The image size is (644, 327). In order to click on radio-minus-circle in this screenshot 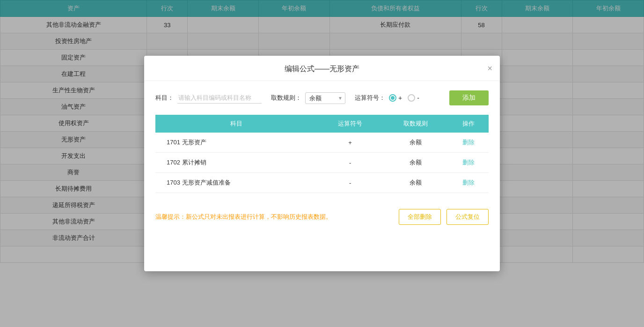, I will do `click(411, 98)`.